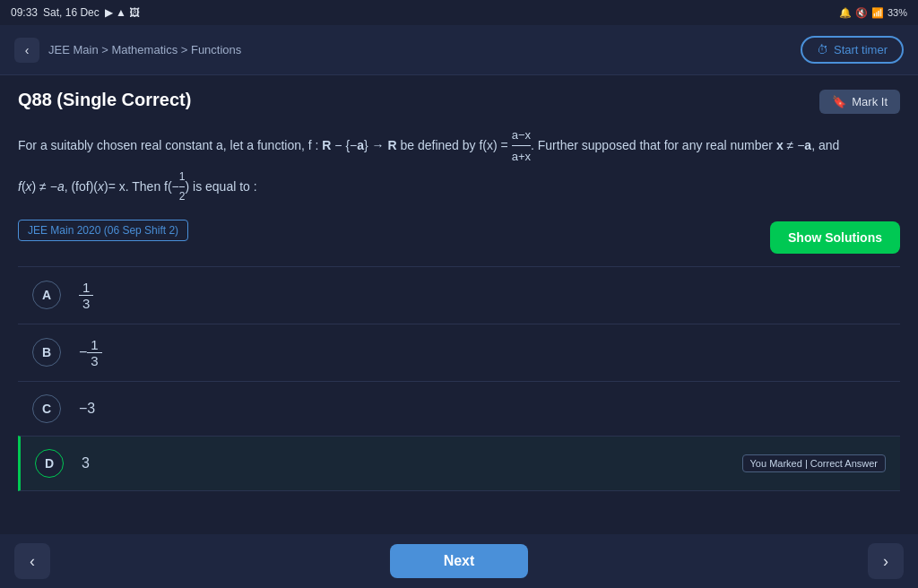 Image resolution: width=918 pixels, height=588 pixels. What do you see at coordinates (459, 102) in the screenshot?
I see `question-header: Q88 (Single Correct) 🔖 Mark It` at bounding box center [459, 102].